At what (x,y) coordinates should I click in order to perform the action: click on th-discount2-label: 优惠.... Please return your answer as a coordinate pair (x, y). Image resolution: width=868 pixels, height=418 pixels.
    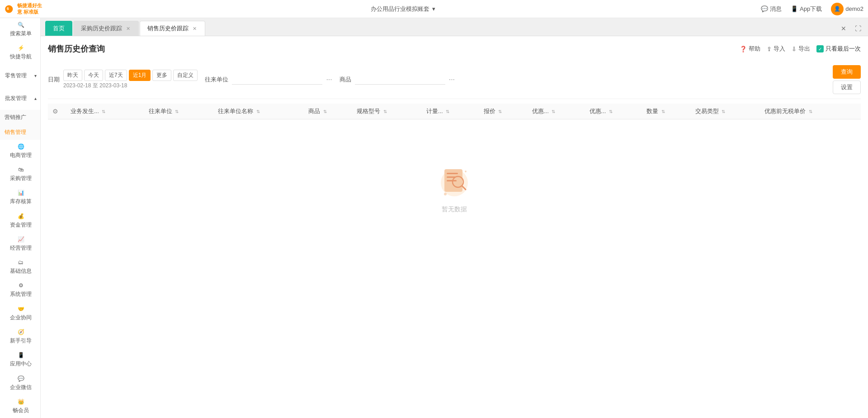
    Looking at the image, I should click on (598, 111).